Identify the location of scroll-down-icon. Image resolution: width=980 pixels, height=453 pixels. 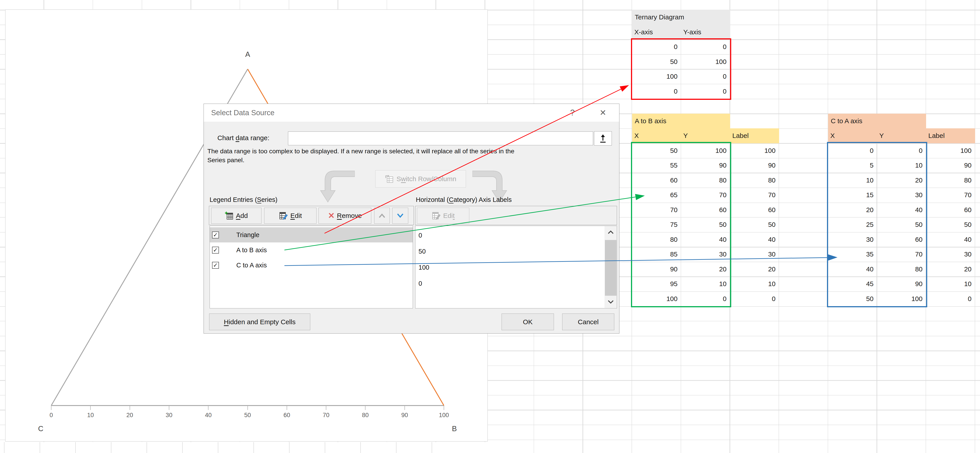
(611, 301).